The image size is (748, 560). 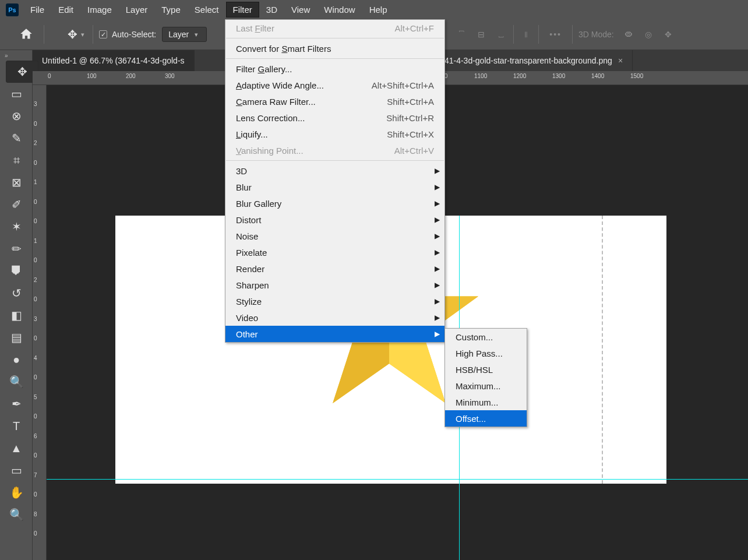 What do you see at coordinates (486, 378) in the screenshot?
I see `filter-other-submenu: Custom...High Pass...HSB/HSLMaximum...Mi…` at bounding box center [486, 378].